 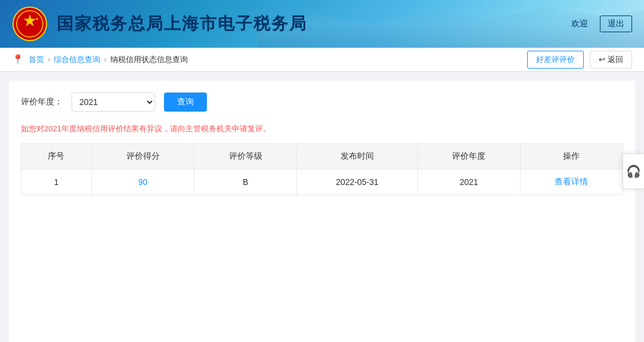 What do you see at coordinates (57, 183) in the screenshot?
I see `cell-index: 1` at bounding box center [57, 183].